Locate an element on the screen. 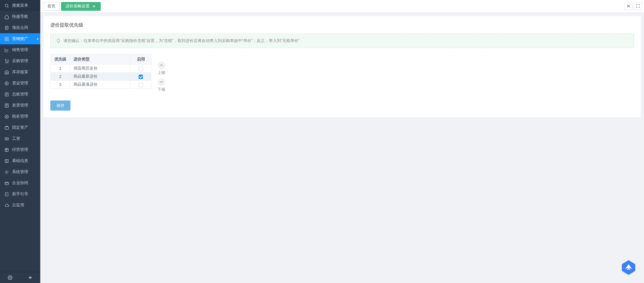 This screenshot has width=644, height=283. sidebar-item-5: 采购管理 is located at coordinates (20, 61).